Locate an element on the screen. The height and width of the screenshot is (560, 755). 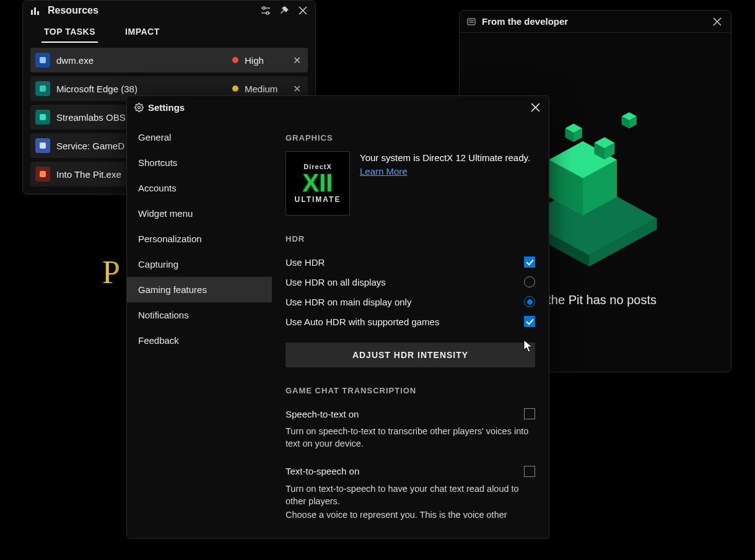
option-label: Text-to-speech on is located at coordinates (322, 471).